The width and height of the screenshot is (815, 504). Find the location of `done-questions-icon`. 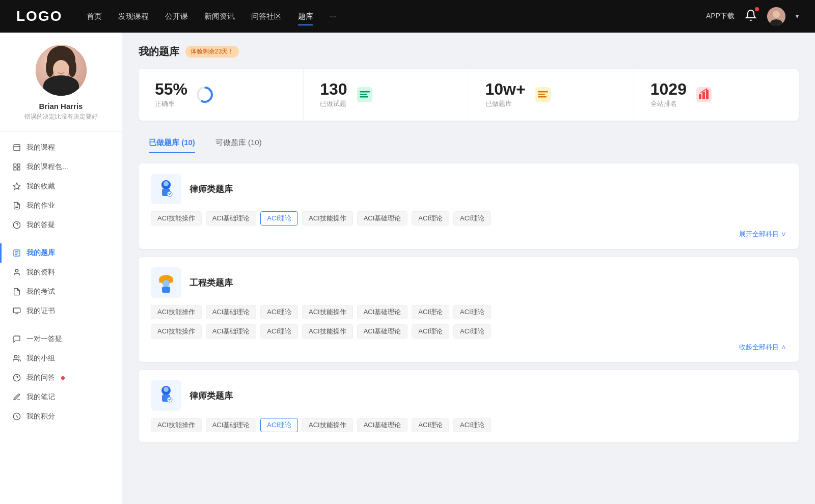

done-questions-icon is located at coordinates (365, 95).